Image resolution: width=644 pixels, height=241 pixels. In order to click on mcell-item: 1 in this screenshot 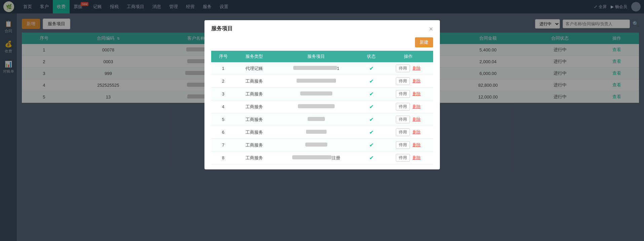, I will do `click(316, 69)`.